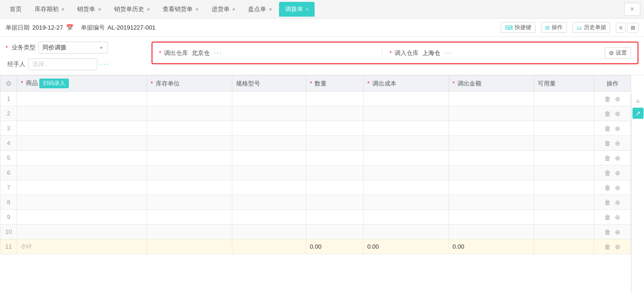 The width and height of the screenshot is (644, 293). Describe the element at coordinates (638, 113) in the screenshot. I see `sidebar-export-icon: ↗` at that location.